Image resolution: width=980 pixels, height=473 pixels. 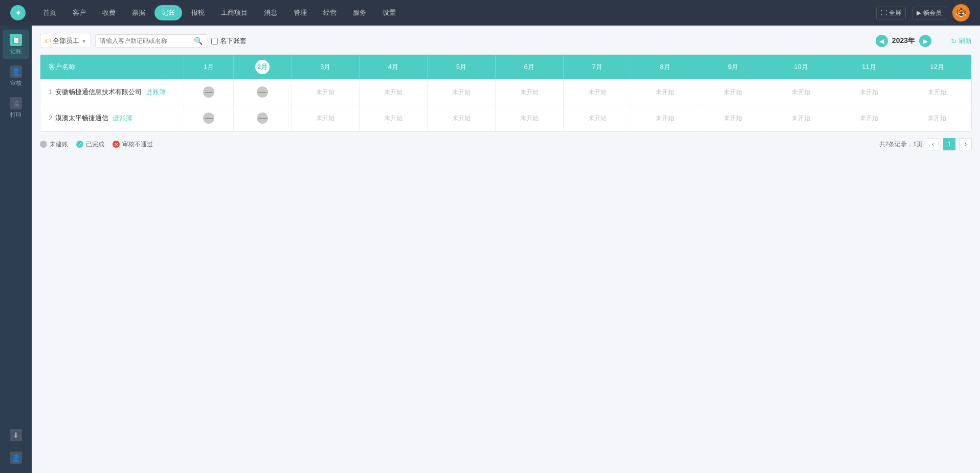 What do you see at coordinates (16, 44) in the screenshot?
I see `sidebar-item-accounting: 📋 记账` at bounding box center [16, 44].